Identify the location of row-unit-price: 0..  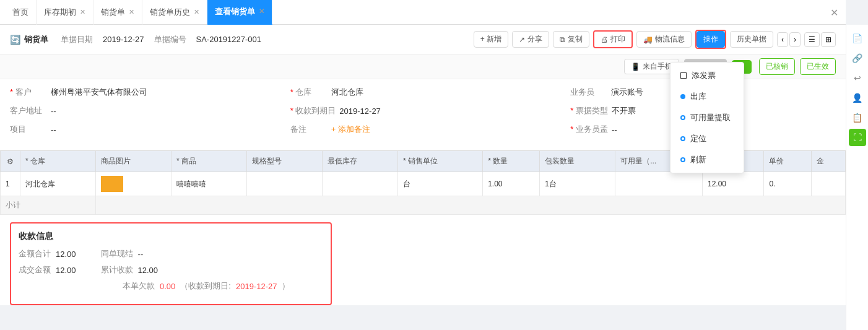
(788, 185).